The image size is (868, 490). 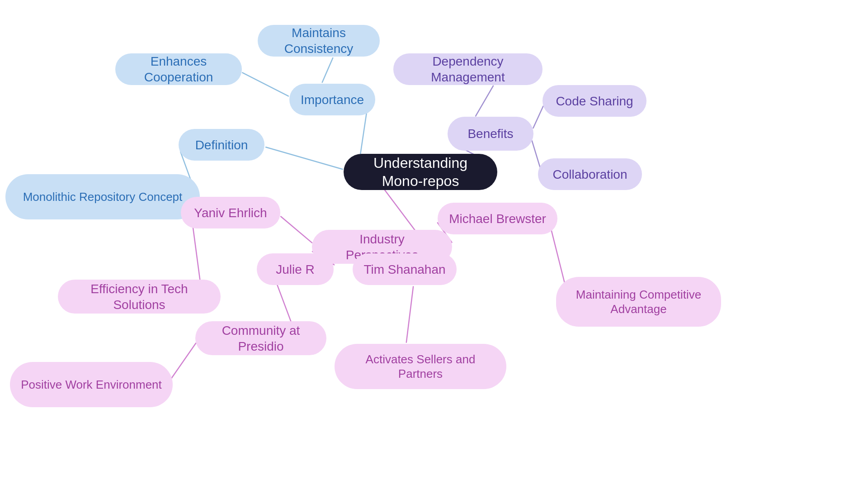 I want to click on node-maintaining-competitive: Maintaining Competitive Advantage, so click(x=638, y=302).